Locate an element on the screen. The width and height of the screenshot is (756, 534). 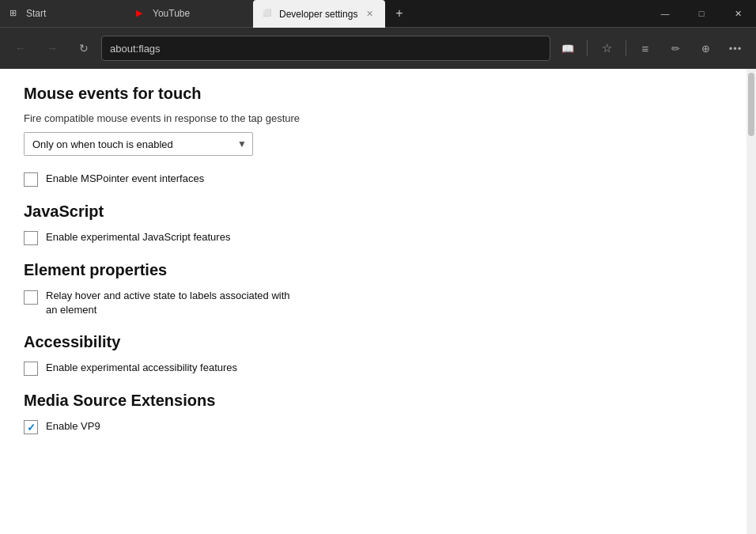
relay-hover-checkbox is located at coordinates (31, 297).